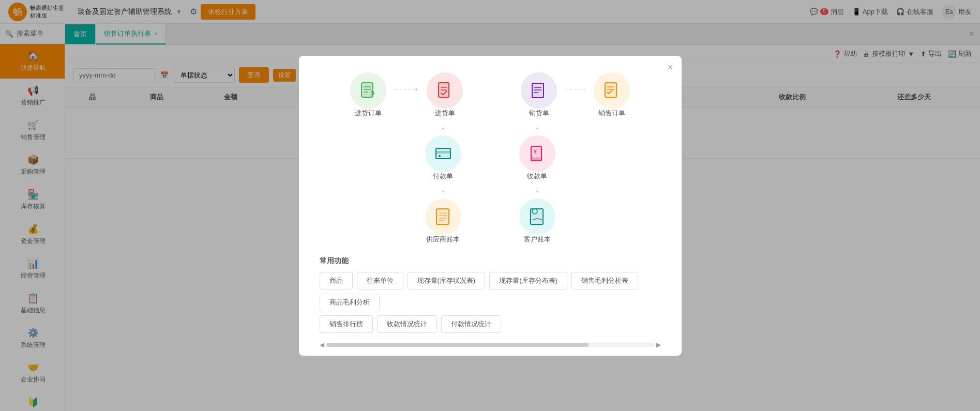 Image resolution: width=980 pixels, height=411 pixels. I want to click on payment-label: 付款单, so click(443, 176).